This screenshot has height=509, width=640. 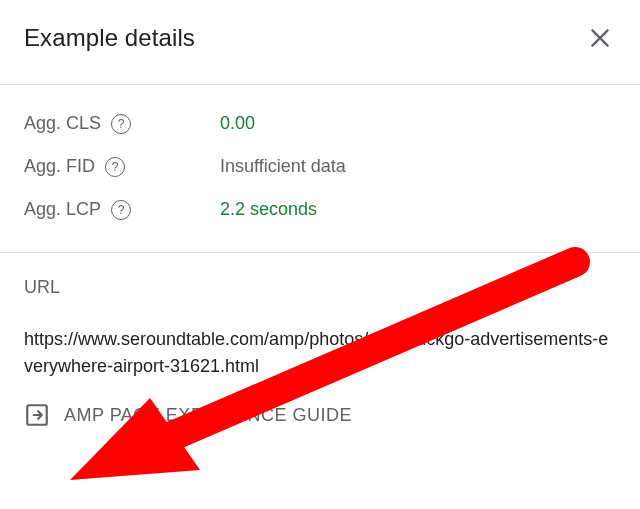 I want to click on url-text: https://www.seroundtable.com/amp/photos/…, so click(x=320, y=353).